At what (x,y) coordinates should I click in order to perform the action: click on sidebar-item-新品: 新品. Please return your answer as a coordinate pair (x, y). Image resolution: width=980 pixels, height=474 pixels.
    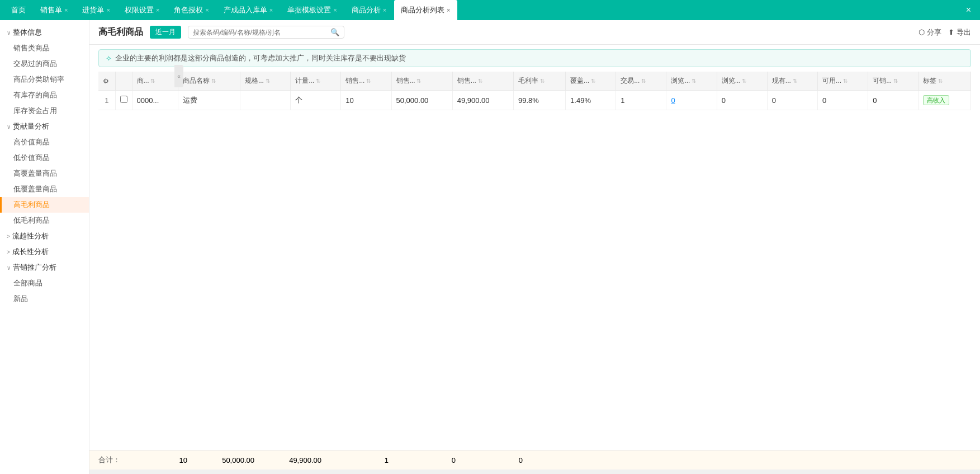
    Looking at the image, I should click on (45, 299).